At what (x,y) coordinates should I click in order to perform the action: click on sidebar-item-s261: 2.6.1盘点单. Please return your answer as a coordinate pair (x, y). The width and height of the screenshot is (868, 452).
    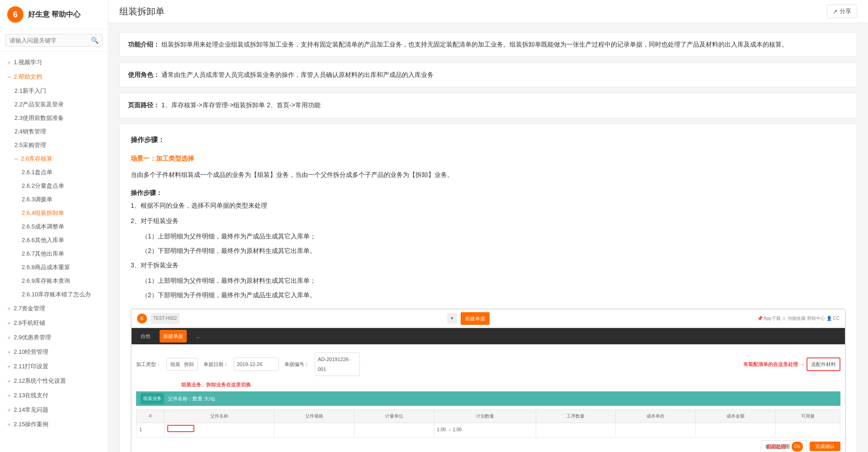
    Looking at the image, I should click on (54, 172).